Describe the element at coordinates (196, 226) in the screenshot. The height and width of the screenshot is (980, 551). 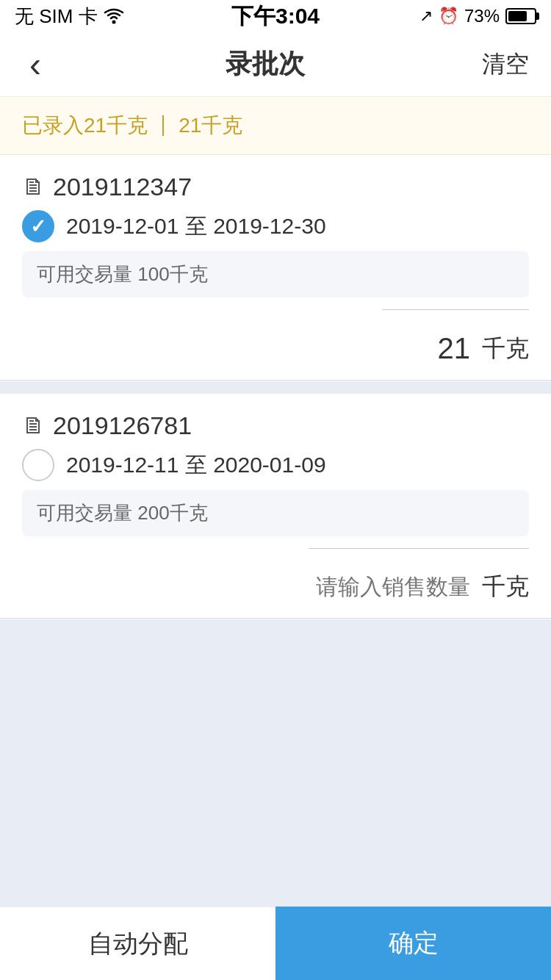
I see `batch-1-date: 2019-12-01 至 2019-12-30` at that location.